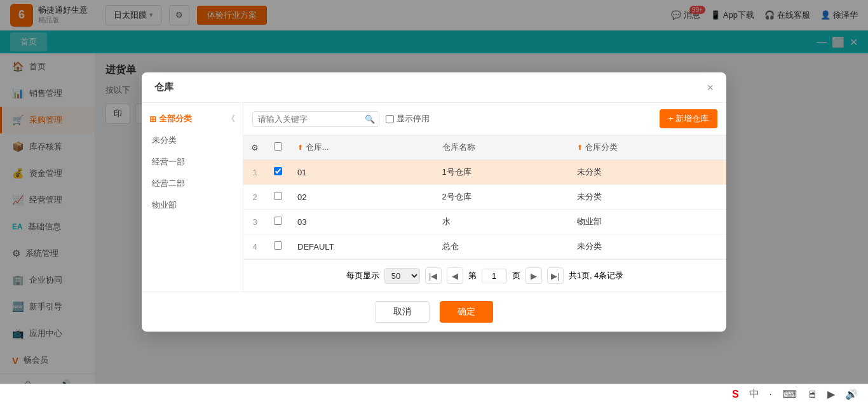  Describe the element at coordinates (851, 394) in the screenshot. I see `bottom-sound-icon: 🔊` at that location.